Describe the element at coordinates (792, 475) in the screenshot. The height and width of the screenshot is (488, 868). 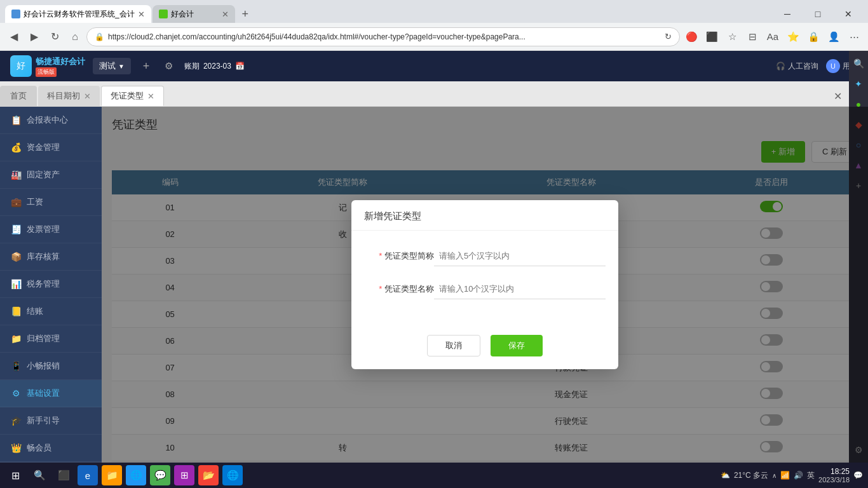
I see `taskbar-system-icons: ⛅ 21°C 多云 ∧ 📶 🔊 英 18:25 2023/3/18 💬` at that location.